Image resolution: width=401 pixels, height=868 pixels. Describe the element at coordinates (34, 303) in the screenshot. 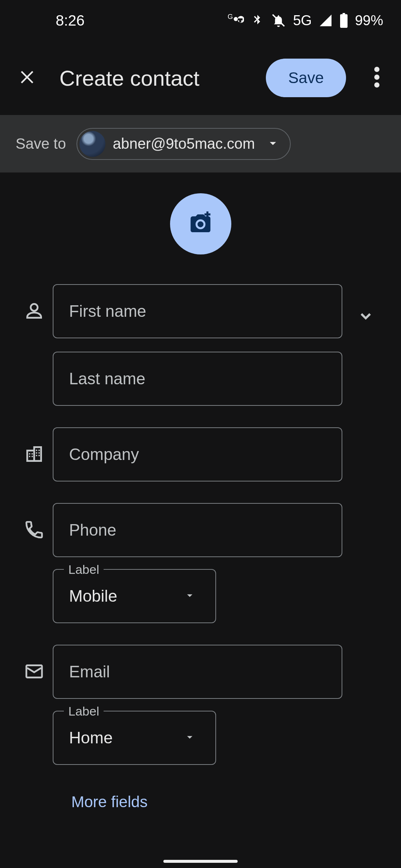

I see `person-icon` at that location.